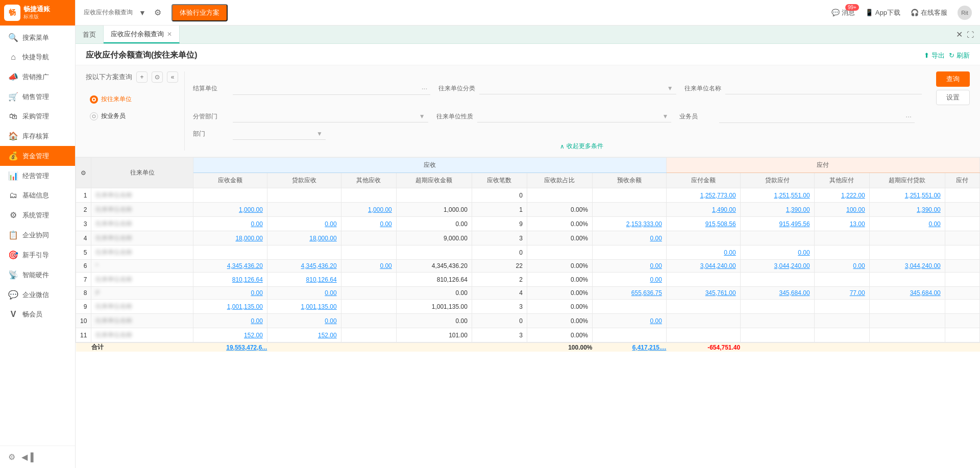 This screenshot has width=980, height=468. Describe the element at coordinates (230, 347) in the screenshot. I see `footer-ar-amt: 19,553,472,6...` at that location.